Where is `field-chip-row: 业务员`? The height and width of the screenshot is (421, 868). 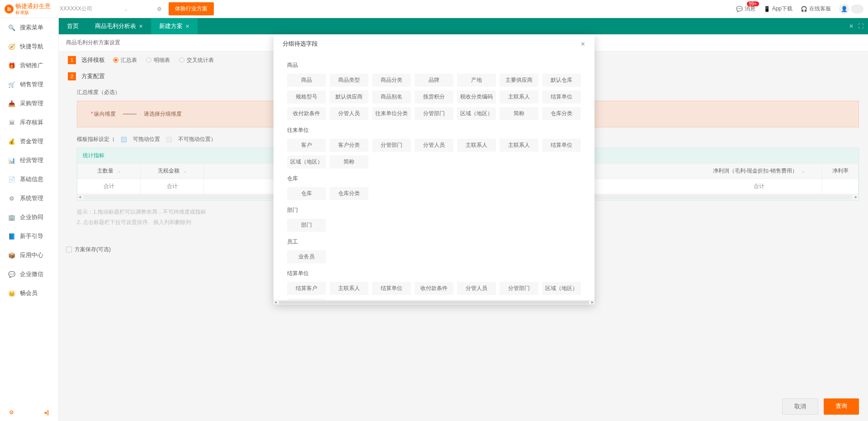
field-chip-row: 业务员 is located at coordinates (439, 257).